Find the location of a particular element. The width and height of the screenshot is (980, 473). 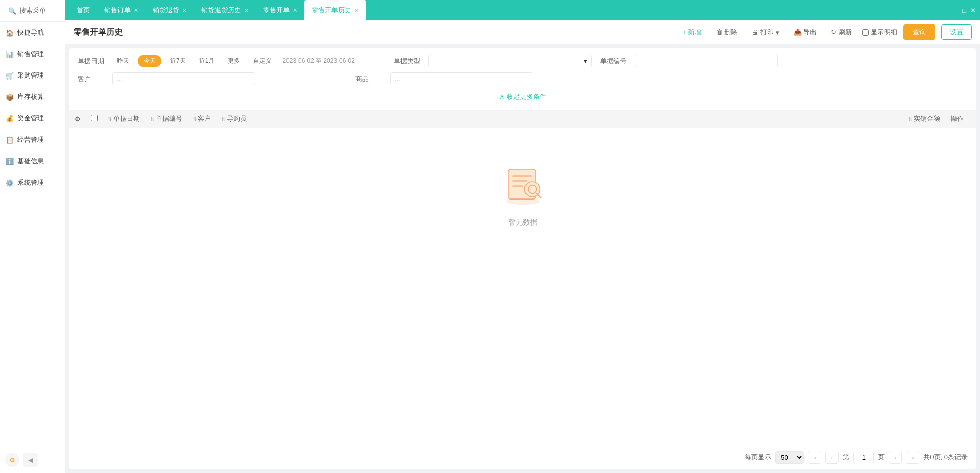

minimize-button: — is located at coordinates (955, 10).